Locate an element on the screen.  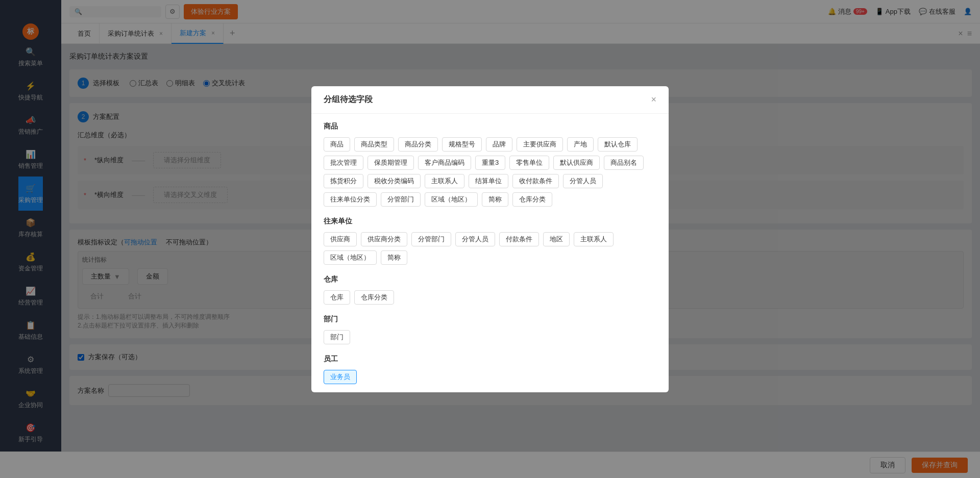
field-tag-partner-2: 分管部门 is located at coordinates (431, 239).